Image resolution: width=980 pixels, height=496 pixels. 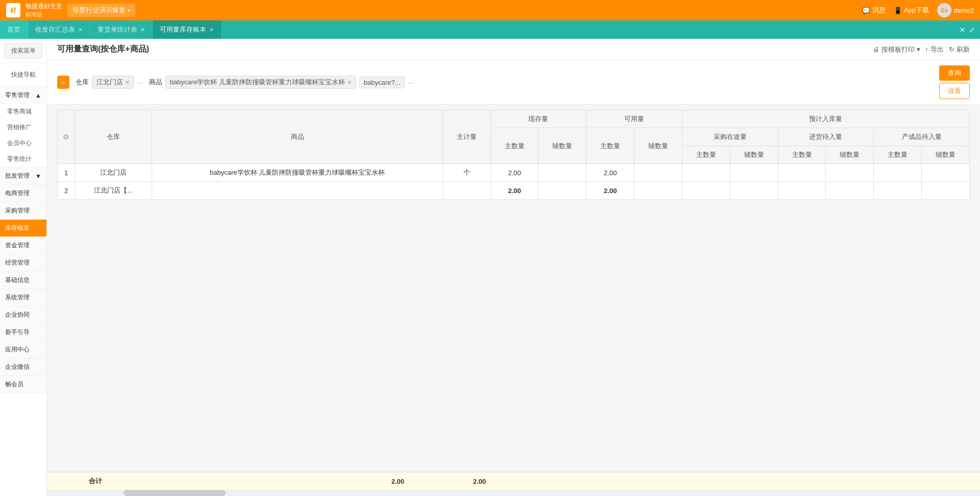 What do you see at coordinates (101, 10) in the screenshot?
I see `account-dropdown: 母婴行业演示账套 ▾` at bounding box center [101, 10].